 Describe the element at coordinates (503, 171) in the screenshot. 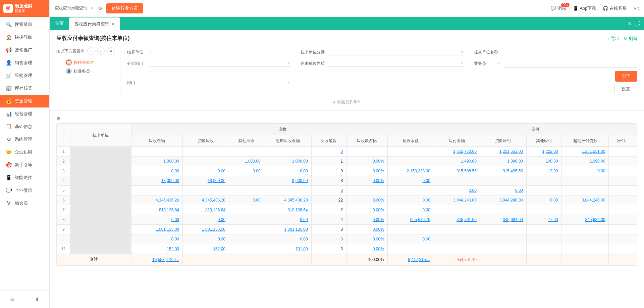

I see `table-cell: 915,495.56` at that location.